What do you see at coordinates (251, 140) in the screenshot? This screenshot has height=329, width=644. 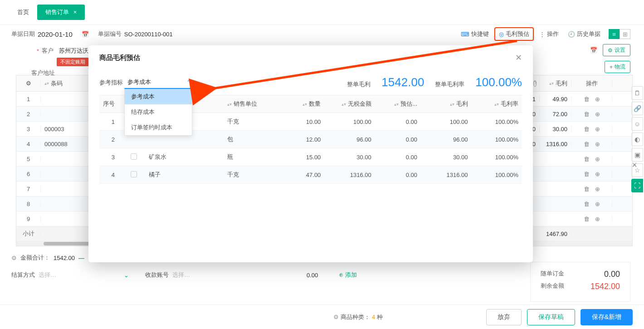 I see `unit-cell: 包` at bounding box center [251, 140].